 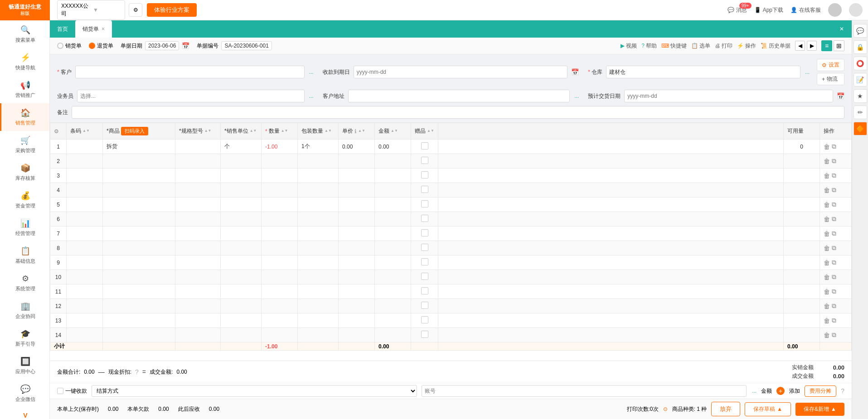 I want to click on barcode-sort-icon: ▲▼, so click(x=86, y=131).